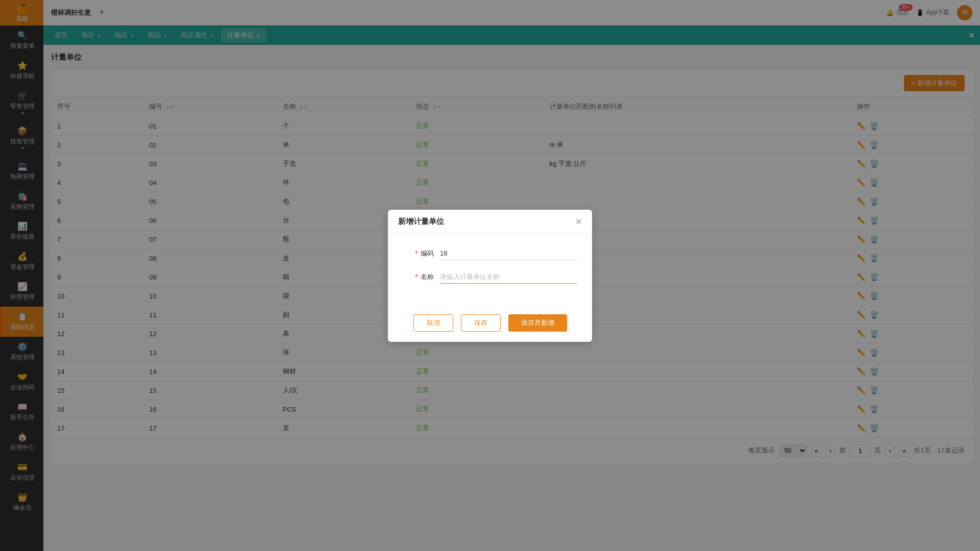 The image size is (980, 551). Describe the element at coordinates (433, 323) in the screenshot. I see `cancel-button: 取消` at that location.